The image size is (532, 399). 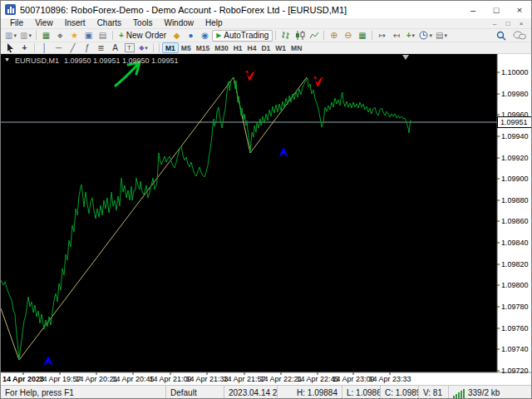 I want to click on data-window-button: ⌖, so click(x=60, y=36).